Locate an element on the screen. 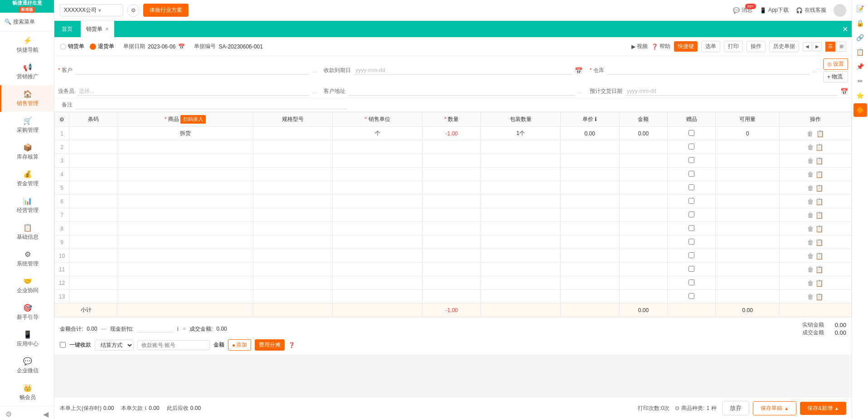  right-panel-icon-3: 🔗 is located at coordinates (860, 38).